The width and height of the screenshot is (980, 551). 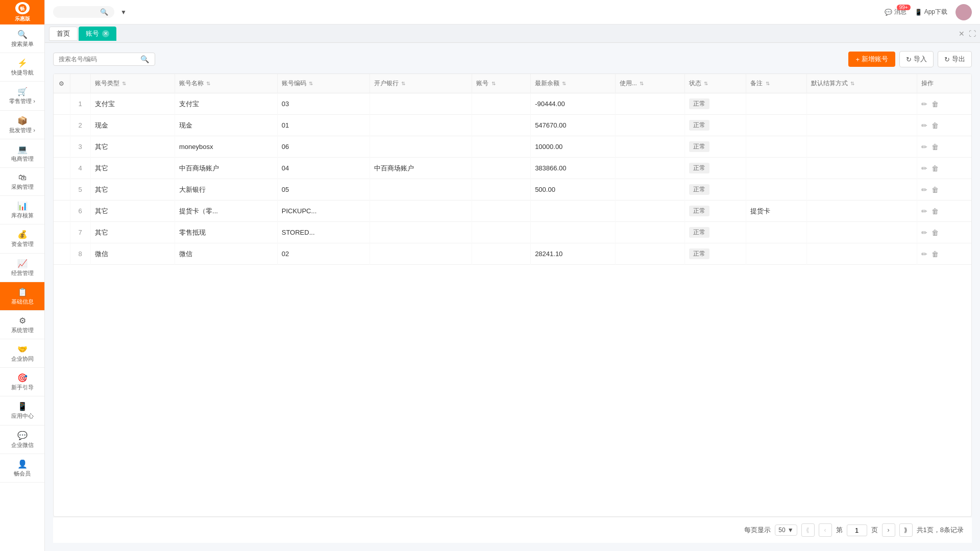 What do you see at coordinates (84, 12) in the screenshot?
I see `topbar-search-box: 🔍` at bounding box center [84, 12].